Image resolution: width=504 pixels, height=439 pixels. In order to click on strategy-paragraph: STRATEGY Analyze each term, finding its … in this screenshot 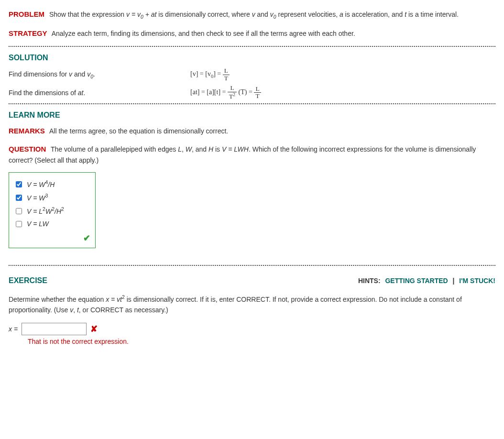, I will do `click(252, 33)`.